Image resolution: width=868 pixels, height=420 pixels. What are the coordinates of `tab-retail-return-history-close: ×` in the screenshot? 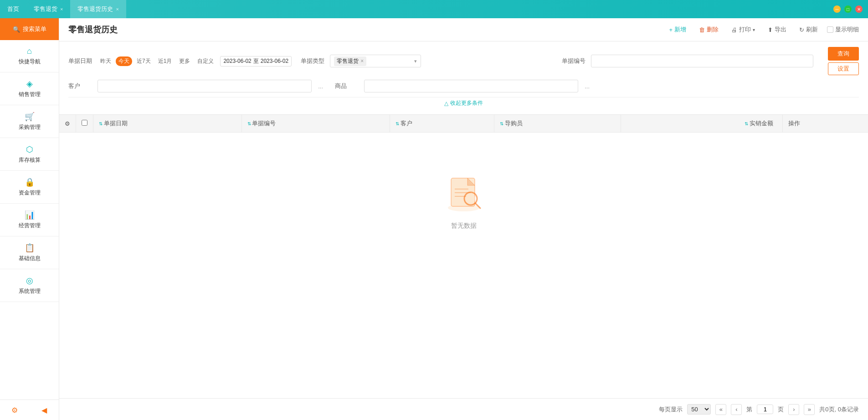 It's located at (117, 9).